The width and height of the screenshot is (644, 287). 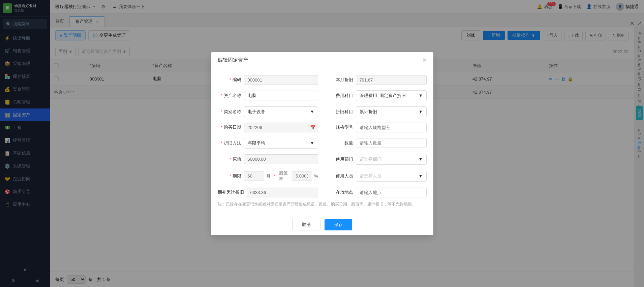 What do you see at coordinates (340, 80) in the screenshot?
I see `monthly-depr-label: 本月折旧` at bounding box center [340, 80].